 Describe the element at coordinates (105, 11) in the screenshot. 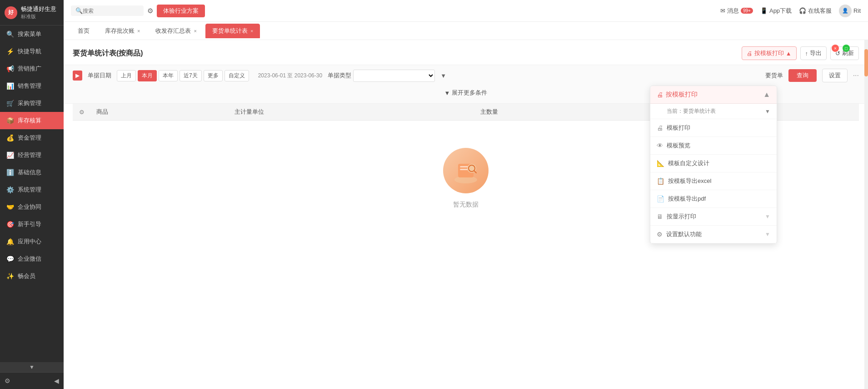

I see `search-input` at that location.